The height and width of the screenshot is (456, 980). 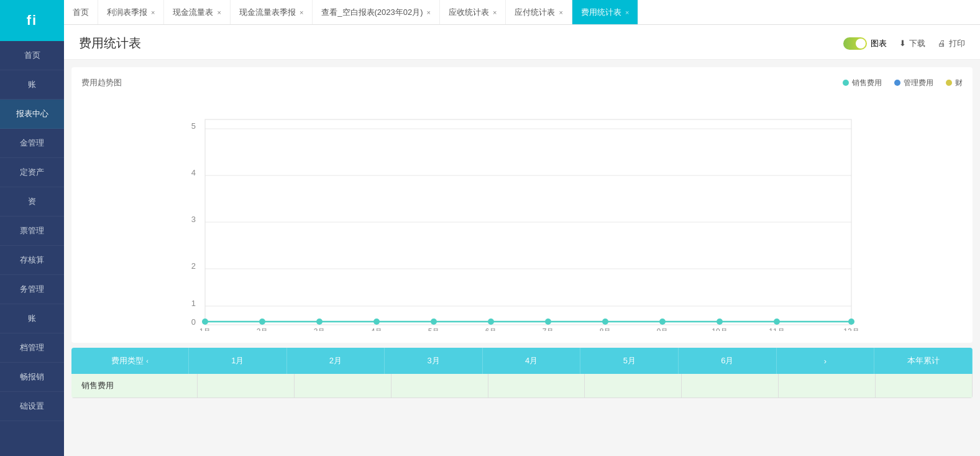 What do you see at coordinates (826, 361) in the screenshot?
I see `th-nav-next: ›` at bounding box center [826, 361].